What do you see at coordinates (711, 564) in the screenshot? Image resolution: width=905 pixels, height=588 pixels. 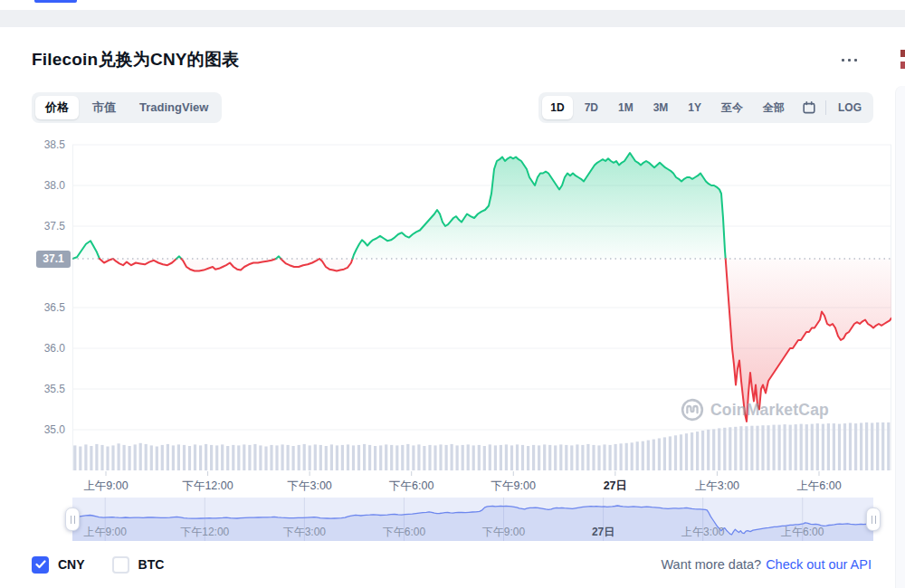 I see `api-prompt-text: Want more data?` at bounding box center [711, 564].